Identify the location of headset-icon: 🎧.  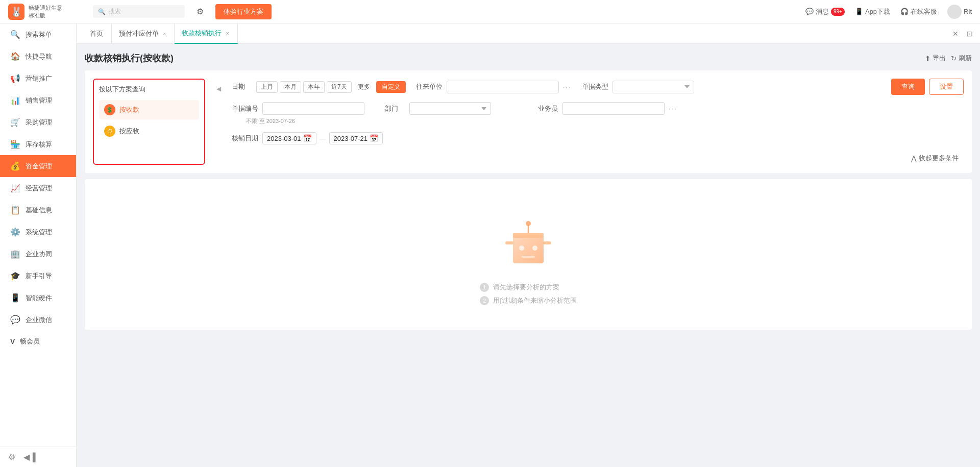
(904, 11).